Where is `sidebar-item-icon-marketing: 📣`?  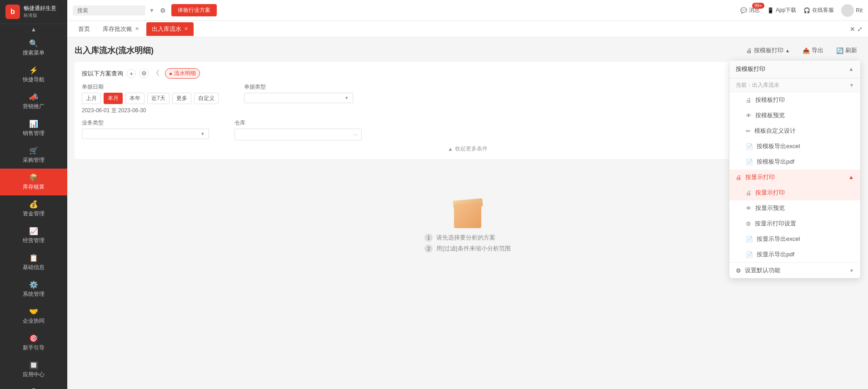
sidebar-item-icon-marketing: 📣 is located at coordinates (34, 97).